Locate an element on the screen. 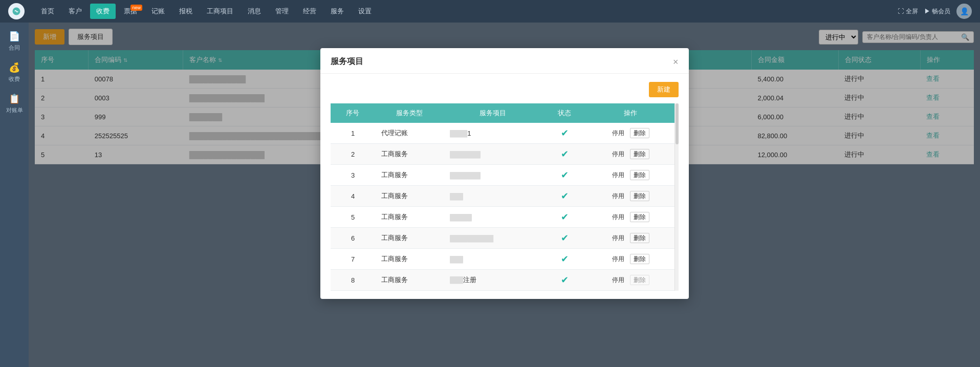 This screenshot has height=367, width=980. modal-new-button: 新建 is located at coordinates (664, 90).